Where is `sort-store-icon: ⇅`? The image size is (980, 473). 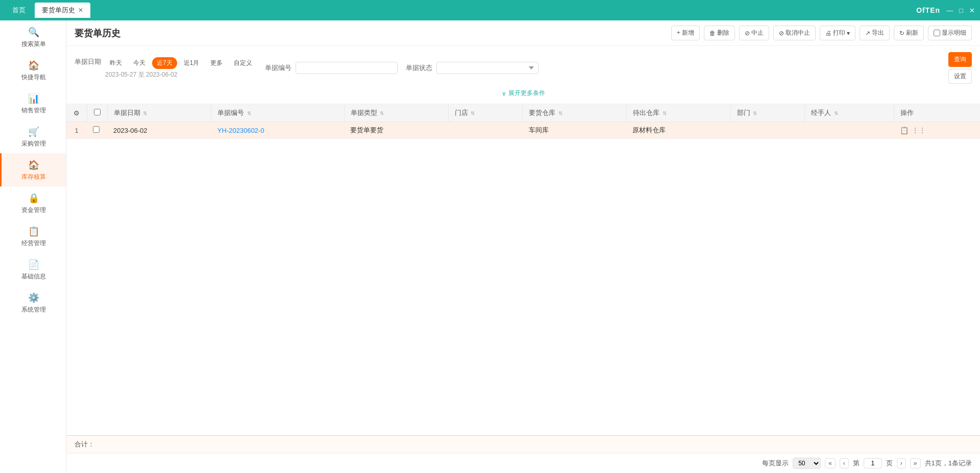
sort-store-icon: ⇅ is located at coordinates (473, 113).